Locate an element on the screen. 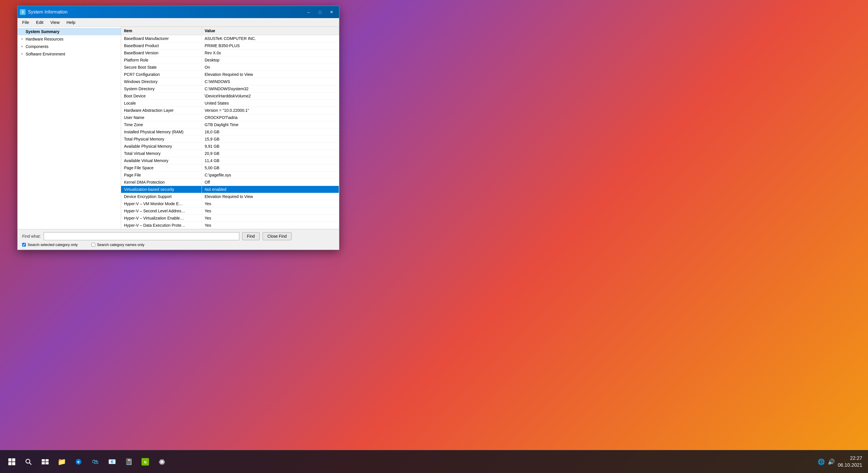 Image resolution: width=868 pixels, height=473 pixels. taskbar-search-button is located at coordinates (28, 462).